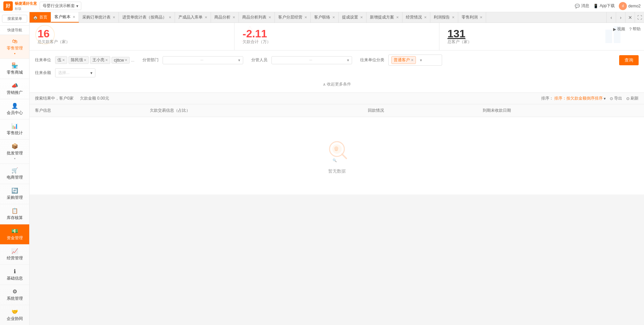 Image resolution: width=644 pixels, height=325 pixels. I want to click on sidebar-item-basic-info: ℹ 基础信息, so click(15, 275).